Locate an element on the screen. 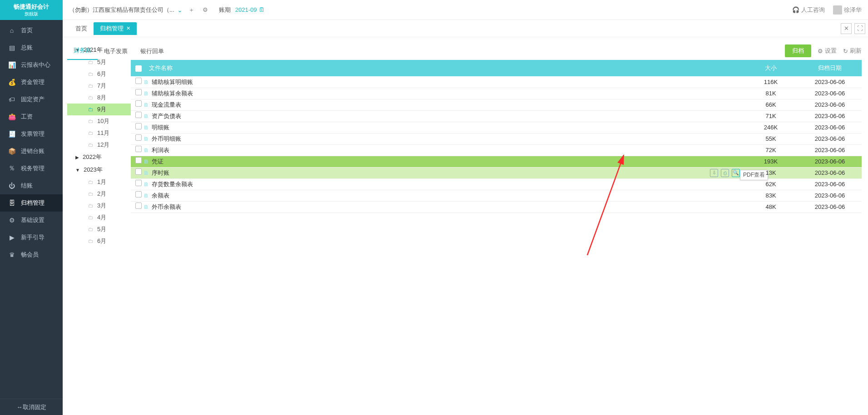 This screenshot has width=868, height=415. file-size: 83K is located at coordinates (771, 195).